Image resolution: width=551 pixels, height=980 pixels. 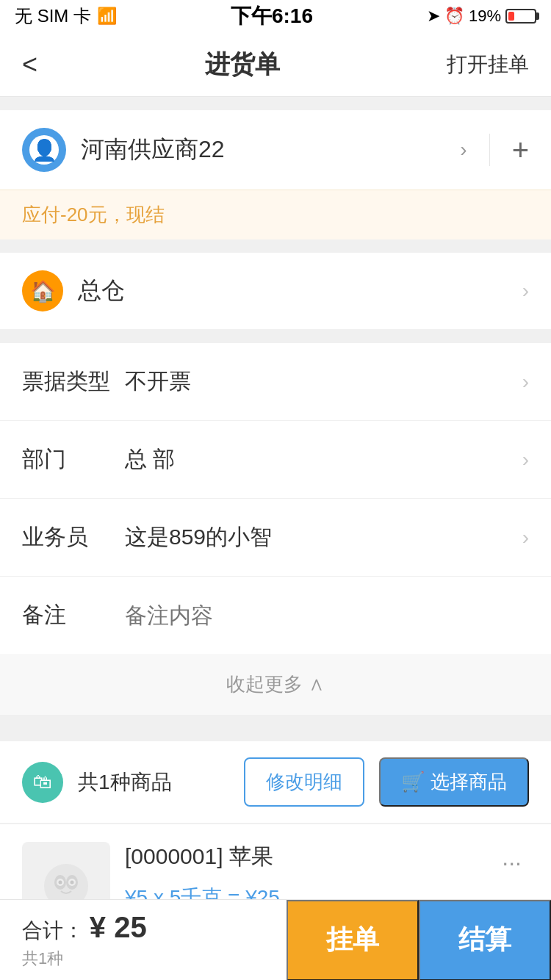 I want to click on select-product-label: 选择商品, so click(x=469, y=782).